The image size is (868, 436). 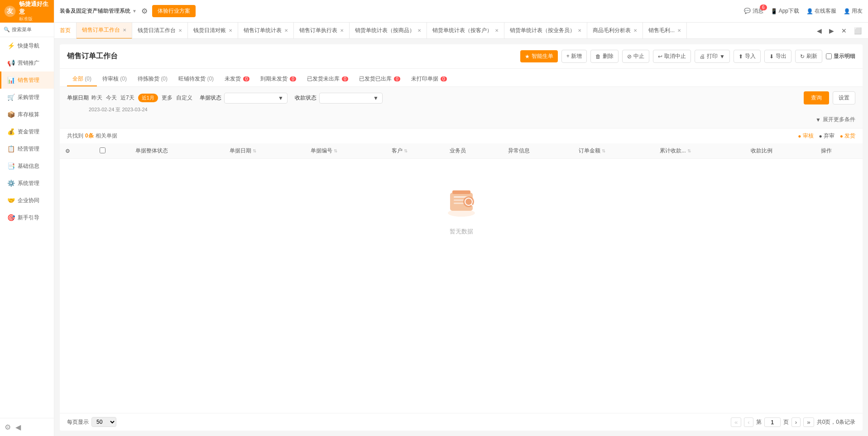 I want to click on user-menu: 👤 用友, so click(x=853, y=11).